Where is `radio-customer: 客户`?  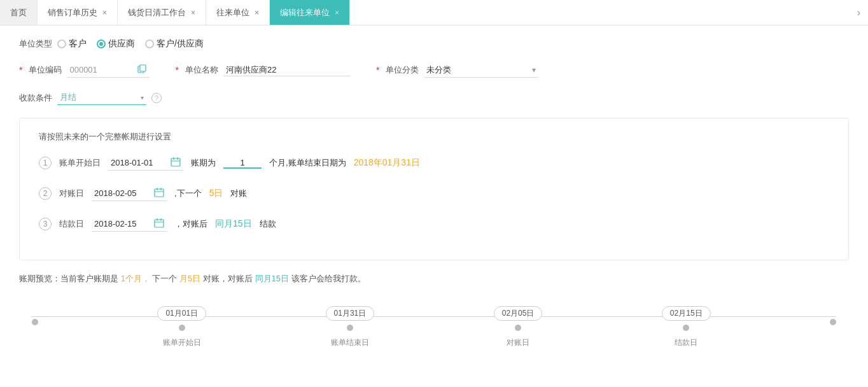 radio-customer: 客户 is located at coordinates (72, 44).